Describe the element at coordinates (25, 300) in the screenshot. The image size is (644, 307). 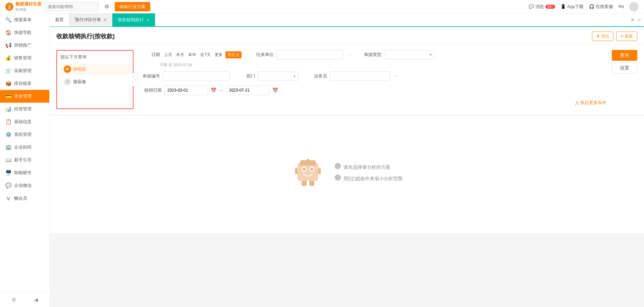
I see `sidebar-bottom: ⚙ ◀` at that location.